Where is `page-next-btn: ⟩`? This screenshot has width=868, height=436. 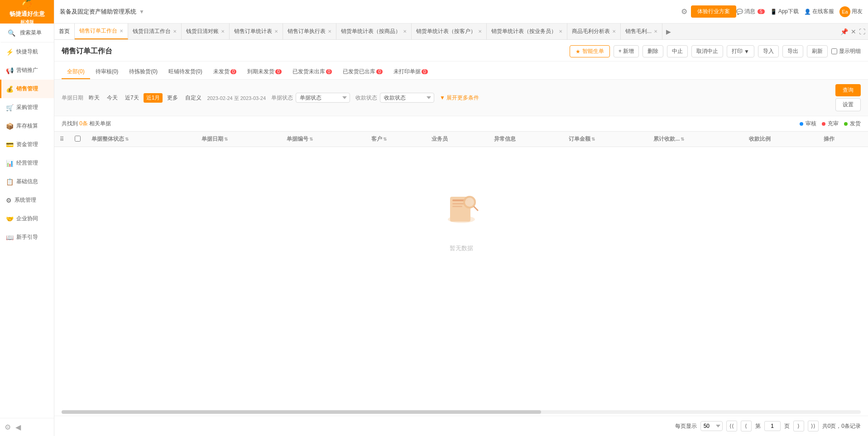
page-next-btn: ⟩ is located at coordinates (799, 426).